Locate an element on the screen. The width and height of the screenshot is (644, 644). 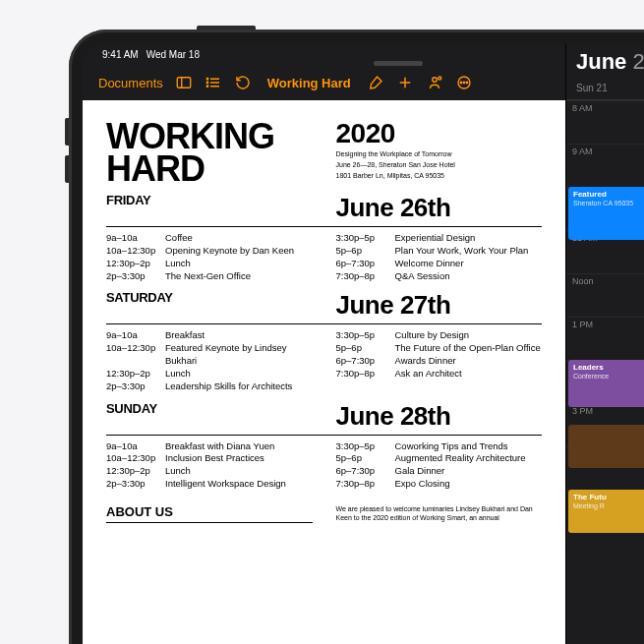
status-time: 9:41 AM is located at coordinates (120, 55).